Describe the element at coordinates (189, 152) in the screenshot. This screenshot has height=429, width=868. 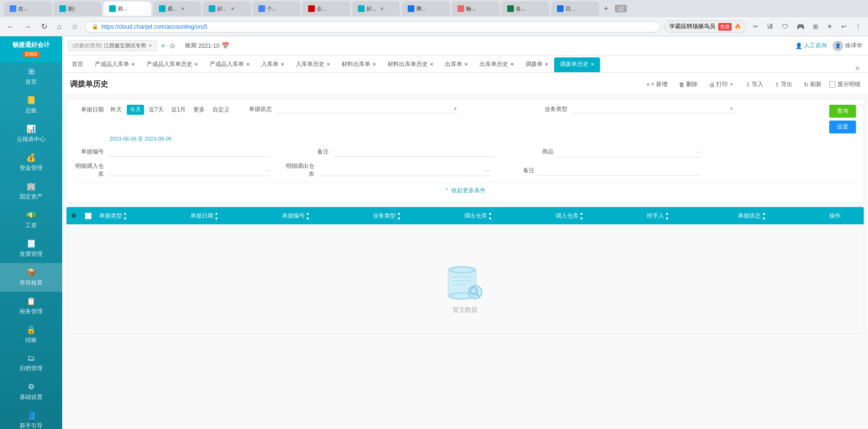
I see `doc-num-input` at that location.